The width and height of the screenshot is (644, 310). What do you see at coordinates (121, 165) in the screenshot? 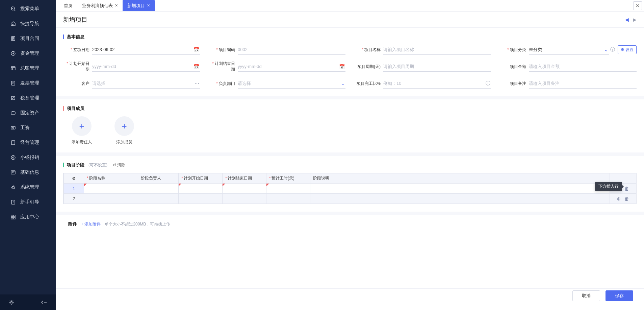
I see `clear-label: 清除` at bounding box center [121, 165].